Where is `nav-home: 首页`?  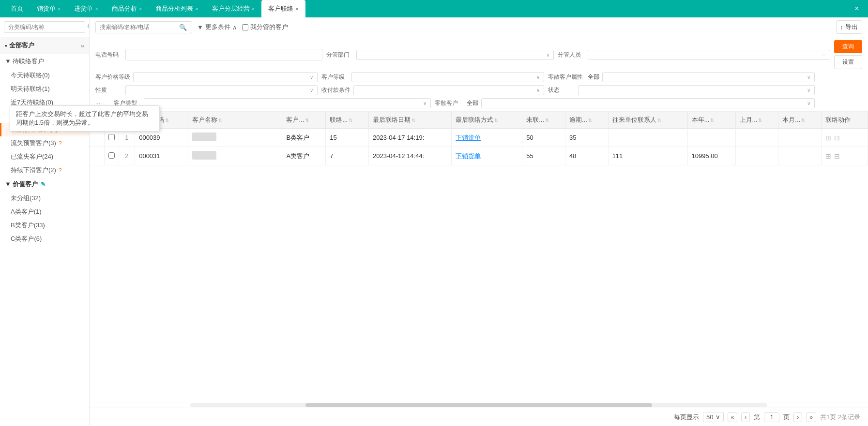 nav-home: 首页 is located at coordinates (17, 9).